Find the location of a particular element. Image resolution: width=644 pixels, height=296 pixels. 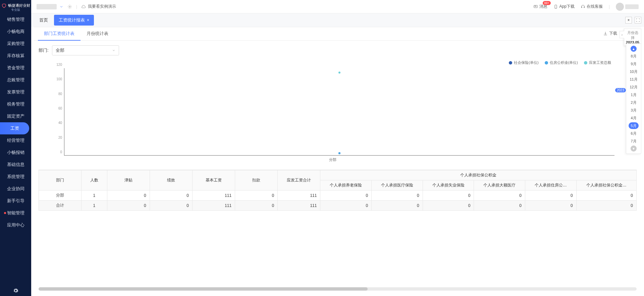

sidebar-item: 销售管理 is located at coordinates (15, 19).